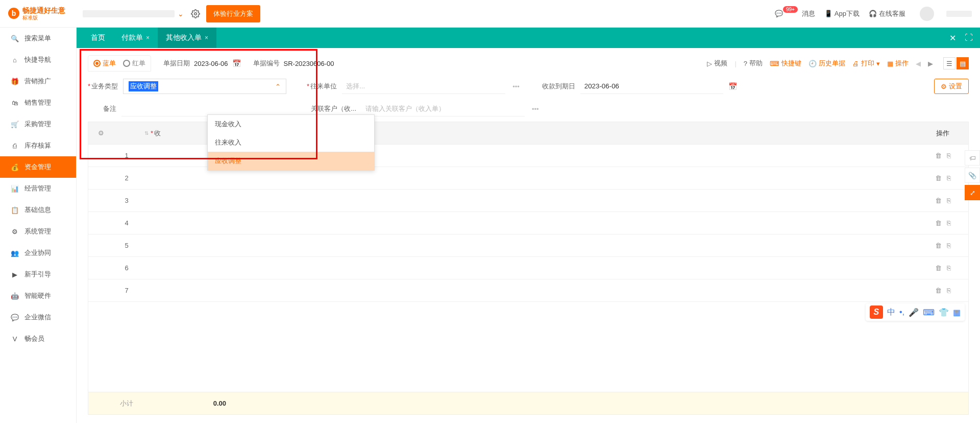 The image size is (980, 423). What do you see at coordinates (842, 14) in the screenshot?
I see `app-download-button: 📱 App下载` at bounding box center [842, 14].